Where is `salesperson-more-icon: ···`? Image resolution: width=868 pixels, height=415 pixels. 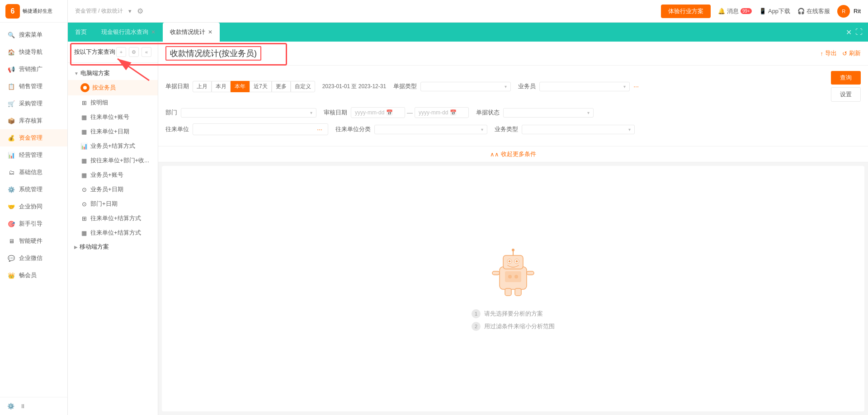
salesperson-more-icon: ··· is located at coordinates (636, 86).